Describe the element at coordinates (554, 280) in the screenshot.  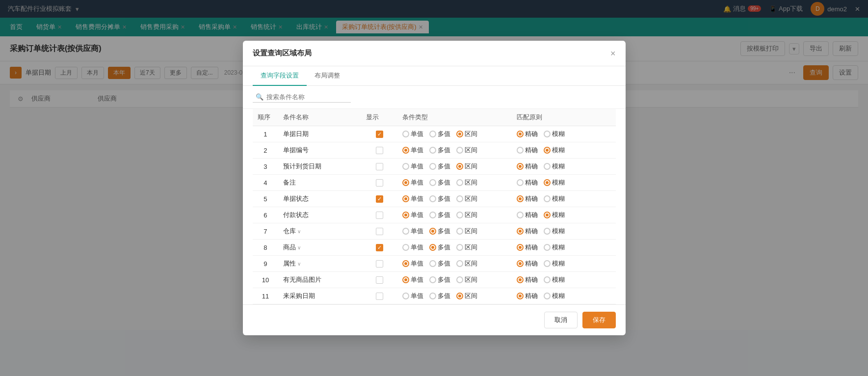
I see `radio-match-模糊-row9: 模糊` at that location.